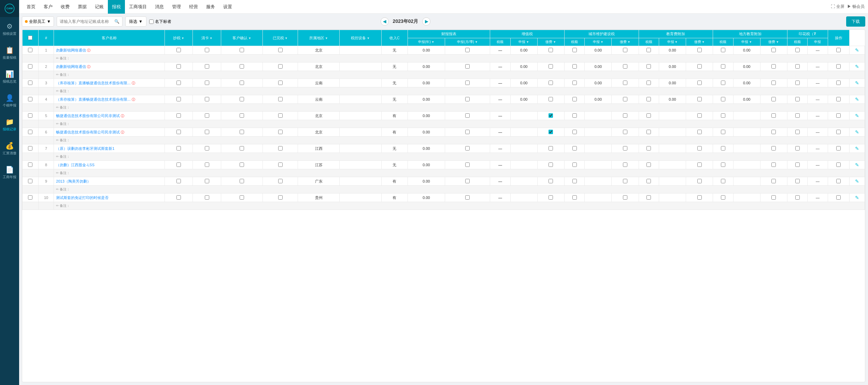  I want to click on sidebar-item-baoshuishezhi: ⚙ 报税设置, so click(10, 29).